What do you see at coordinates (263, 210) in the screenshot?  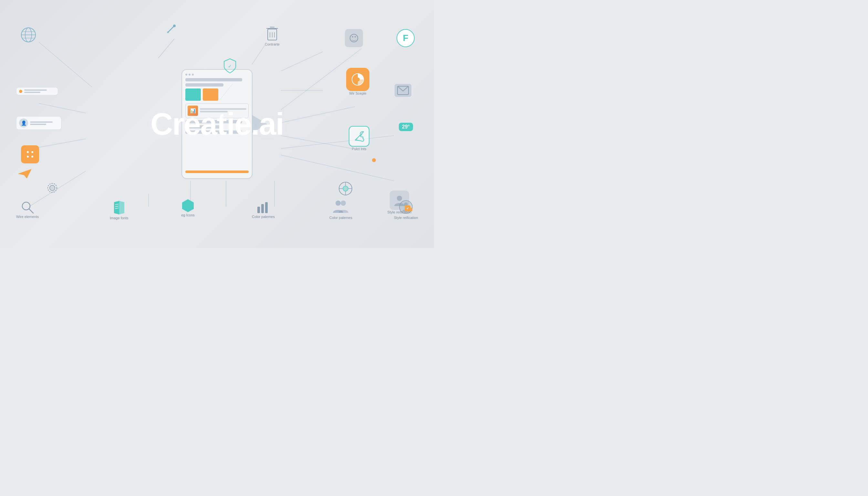 I see `bar-chart-feature: Color palemes` at bounding box center [263, 210].